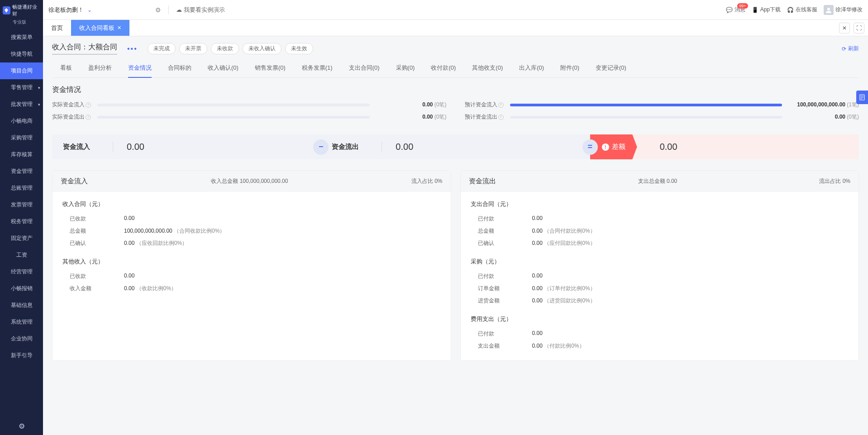 The width and height of the screenshot is (868, 435). I want to click on company-selector: 徐老板勿删！ ⌄, so click(98, 10).